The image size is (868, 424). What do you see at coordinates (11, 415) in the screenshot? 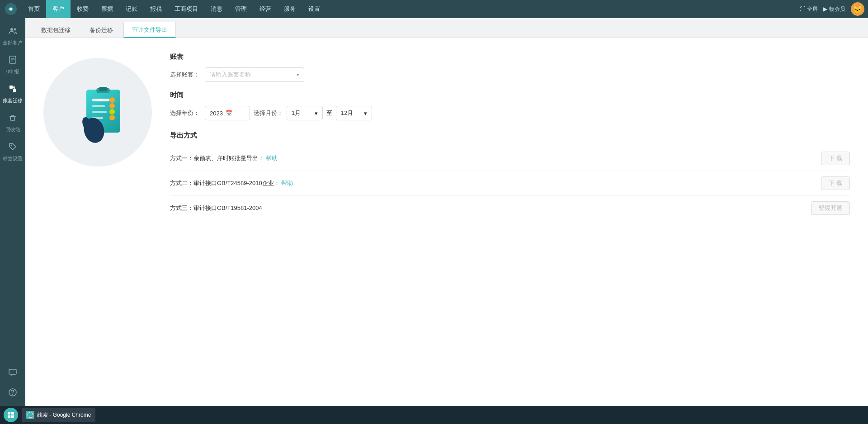
I see `taskbar-start-button` at bounding box center [11, 415].